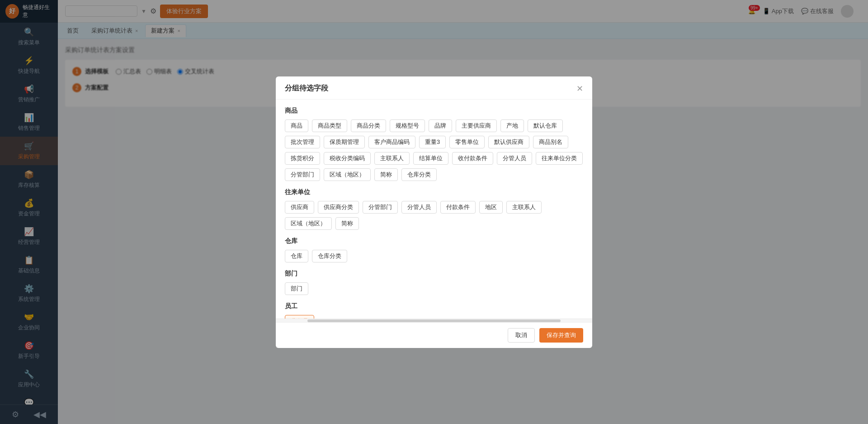 The image size is (868, 424). I want to click on field-tag-weight3: 重量3, so click(432, 142).